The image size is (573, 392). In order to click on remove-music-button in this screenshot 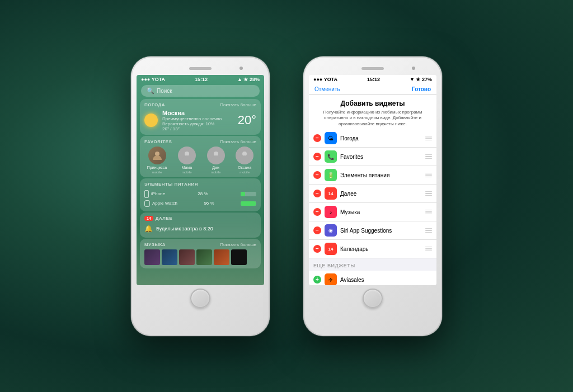, I will do `click(317, 212)`.